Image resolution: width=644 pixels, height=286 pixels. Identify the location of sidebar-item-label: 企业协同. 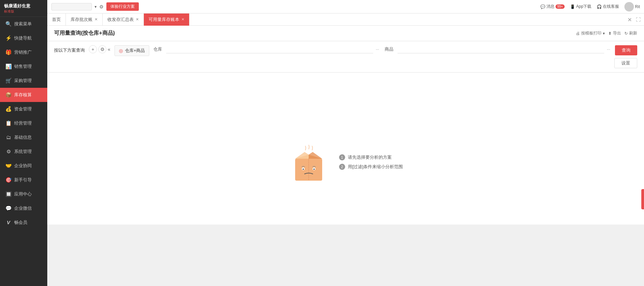
(23, 166).